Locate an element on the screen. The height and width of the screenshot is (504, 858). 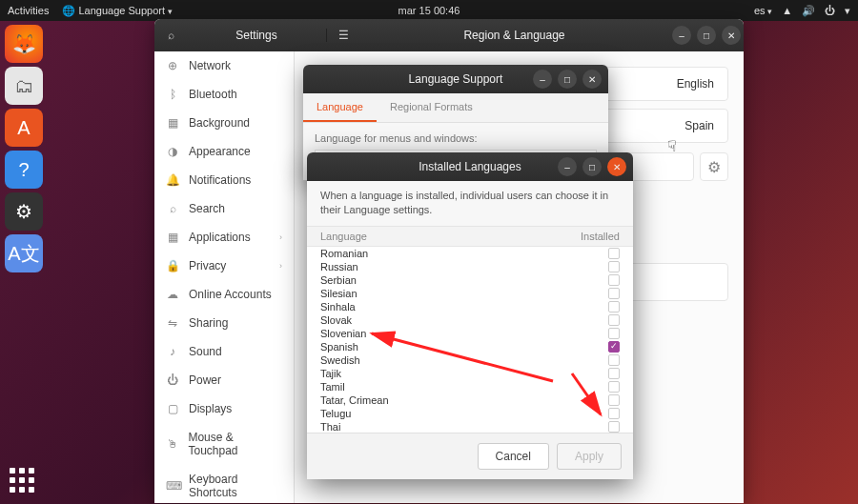
clock: mar 15 00:46 is located at coordinates (429, 10).